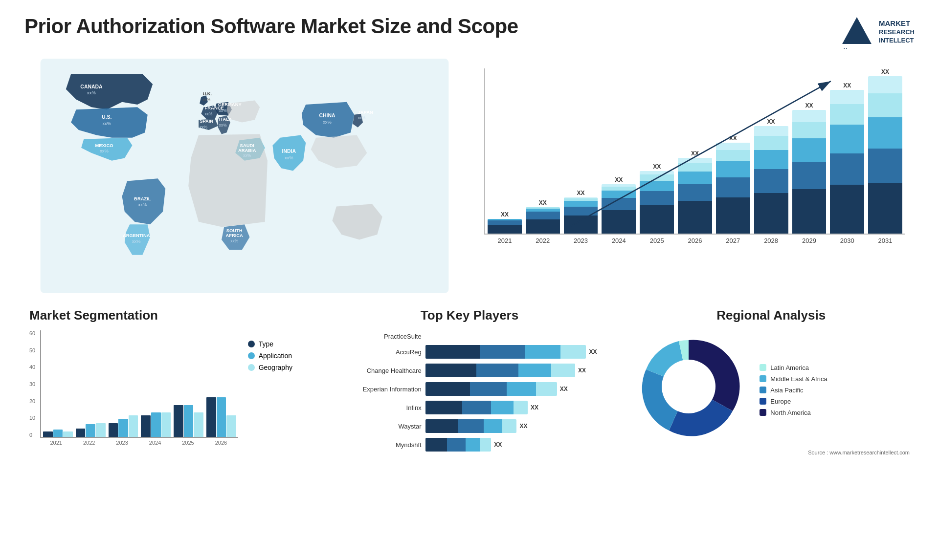 Image resolution: width=939 pixels, height=560 pixels. Describe the element at coordinates (377, 408) in the screenshot. I see `player-name-infinx: Infinx` at that location.